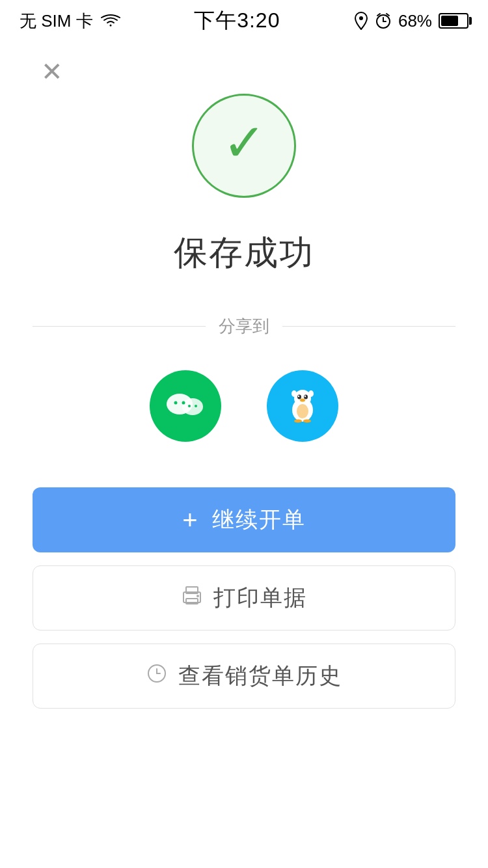  Describe the element at coordinates (244, 520) in the screenshot. I see `continue-button: + 继续开单` at that location.